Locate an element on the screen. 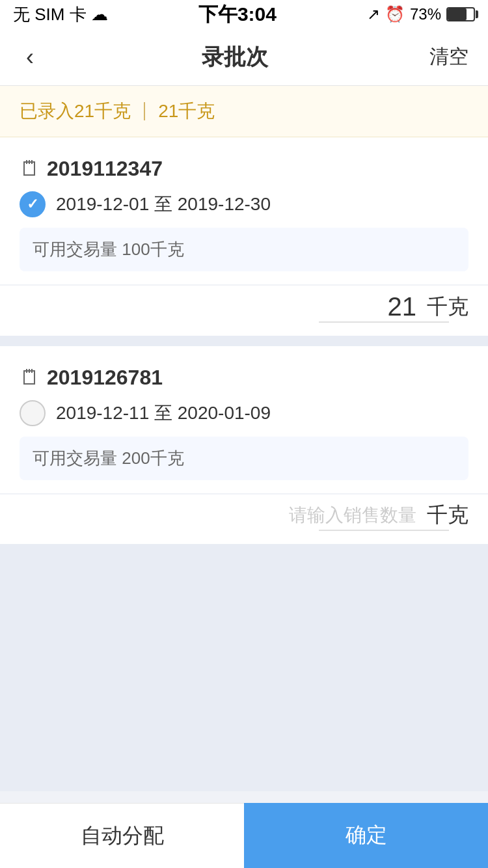  info-divider is located at coordinates (144, 111).